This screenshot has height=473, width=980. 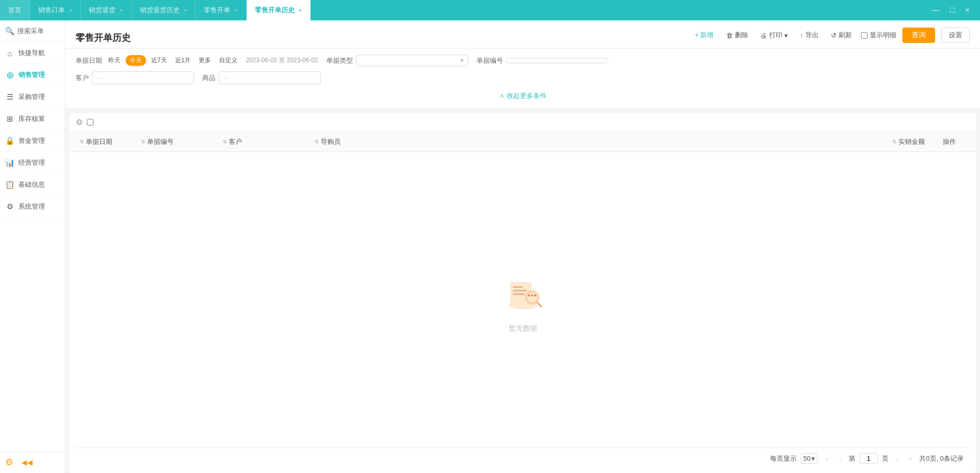 I want to click on th-date: ⇅ 单据日期, so click(x=106, y=142).